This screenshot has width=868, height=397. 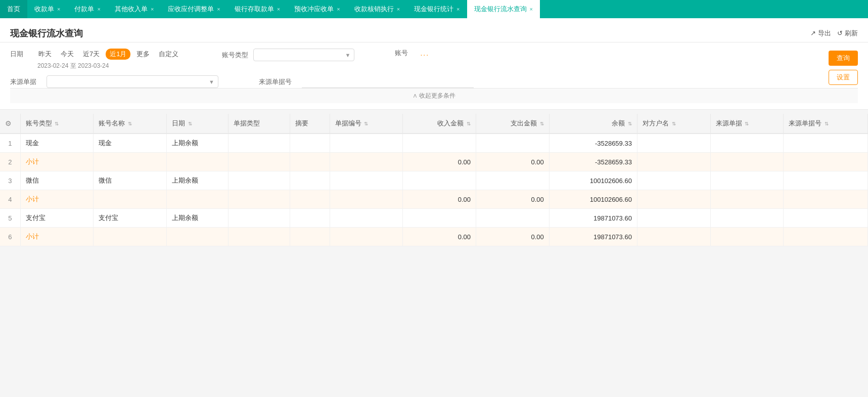 What do you see at coordinates (747, 123) in the screenshot?
I see `col-source-doc: 来源单据 ⇅` at bounding box center [747, 123].